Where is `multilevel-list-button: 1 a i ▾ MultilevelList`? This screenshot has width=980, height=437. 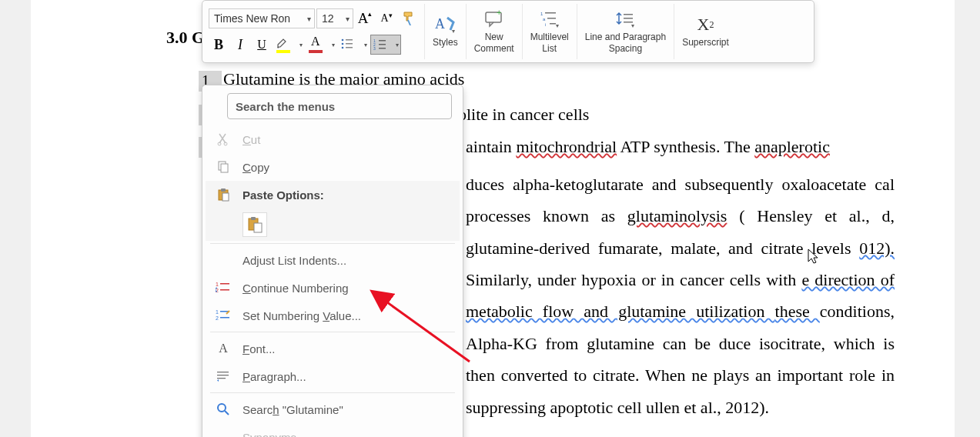
multilevel-list-button: 1 a i ▾ MultilevelList is located at coordinates (550, 32).